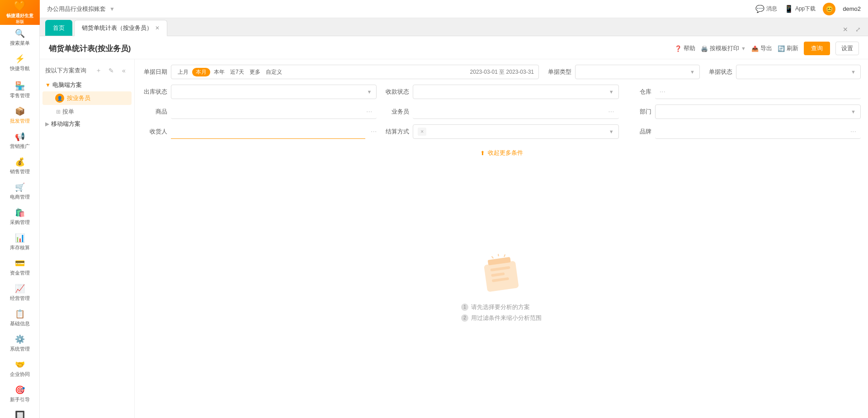 The height and width of the screenshot is (418, 868). What do you see at coordinates (723, 48) in the screenshot?
I see `print-button: 🖨️ 按模板打印 ▼` at bounding box center [723, 48].